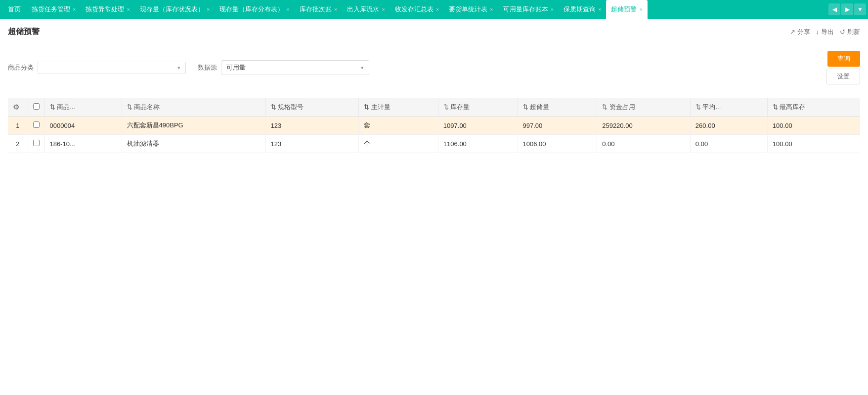 This screenshot has height=395, width=868. What do you see at coordinates (18, 144) in the screenshot?
I see `row-index: 2` at bounding box center [18, 144].